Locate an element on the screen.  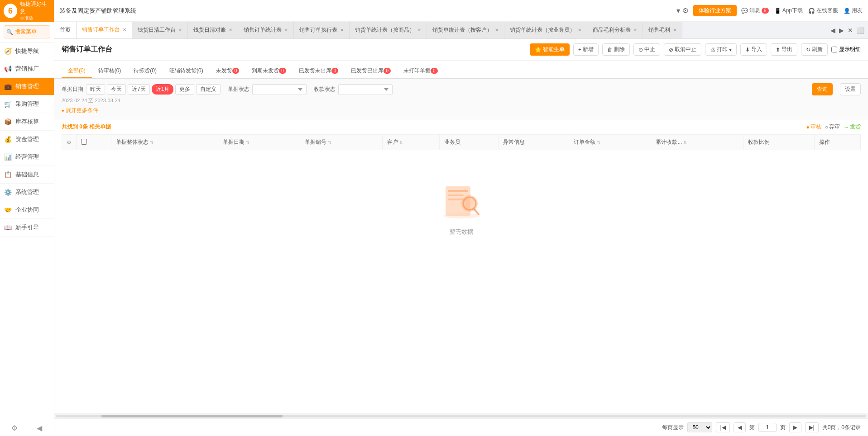
date-quick-btn-1: 今天 is located at coordinates (116, 90).